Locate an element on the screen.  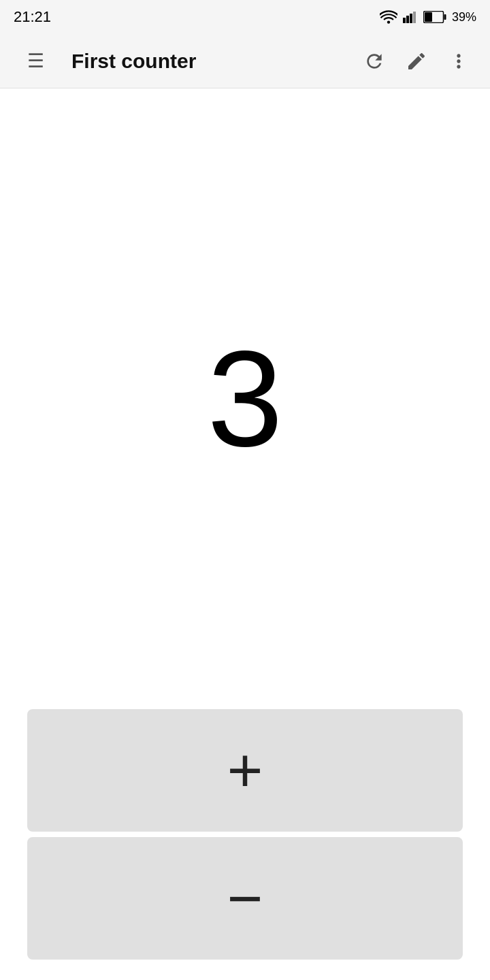
reset-button is located at coordinates (374, 61).